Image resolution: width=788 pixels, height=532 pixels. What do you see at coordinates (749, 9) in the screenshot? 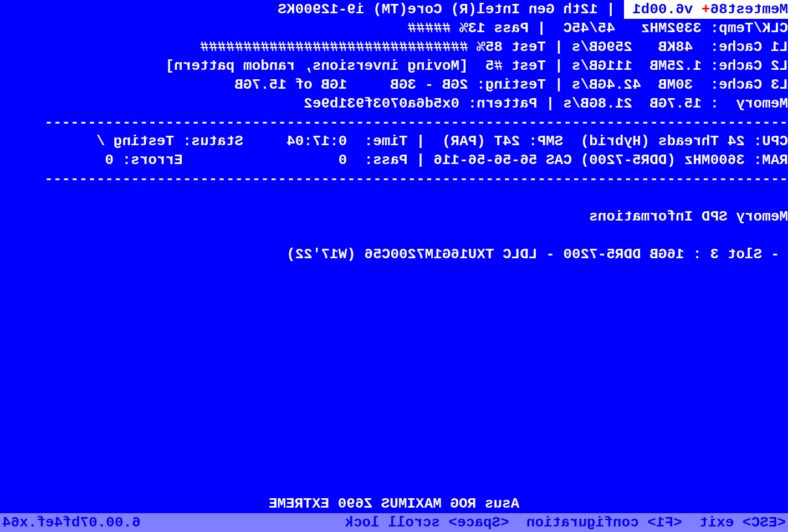
I see `app-name: Memtest86` at bounding box center [749, 9].